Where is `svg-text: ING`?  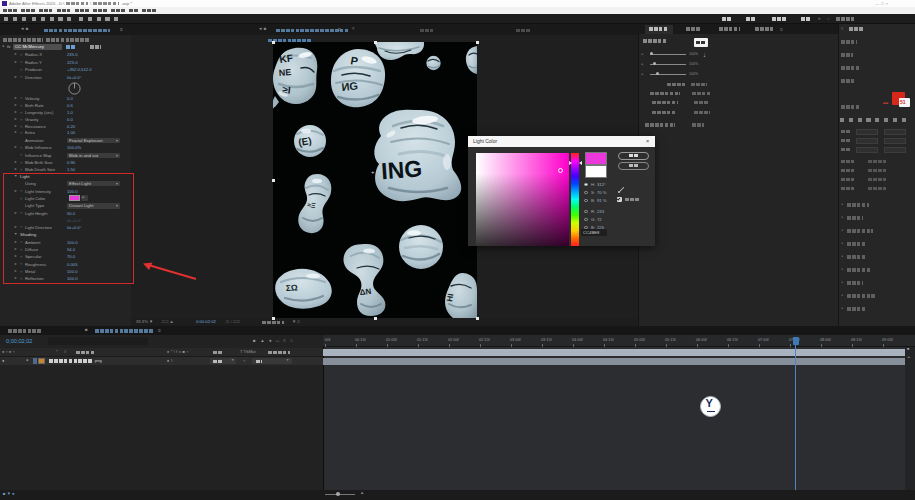
svg-text: ING is located at coordinates (402, 170).